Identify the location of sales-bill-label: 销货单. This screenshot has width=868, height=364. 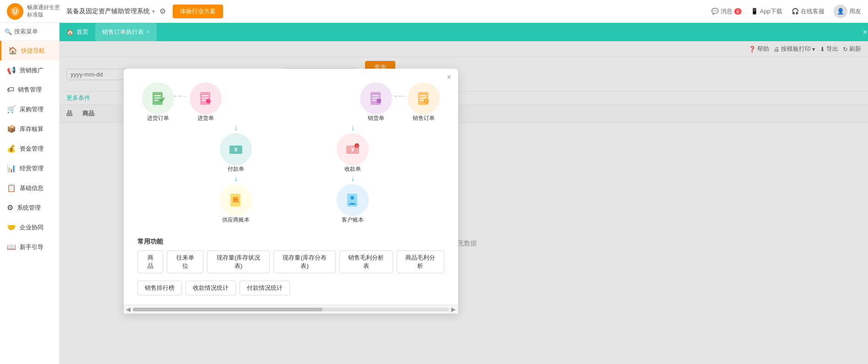
(376, 118).